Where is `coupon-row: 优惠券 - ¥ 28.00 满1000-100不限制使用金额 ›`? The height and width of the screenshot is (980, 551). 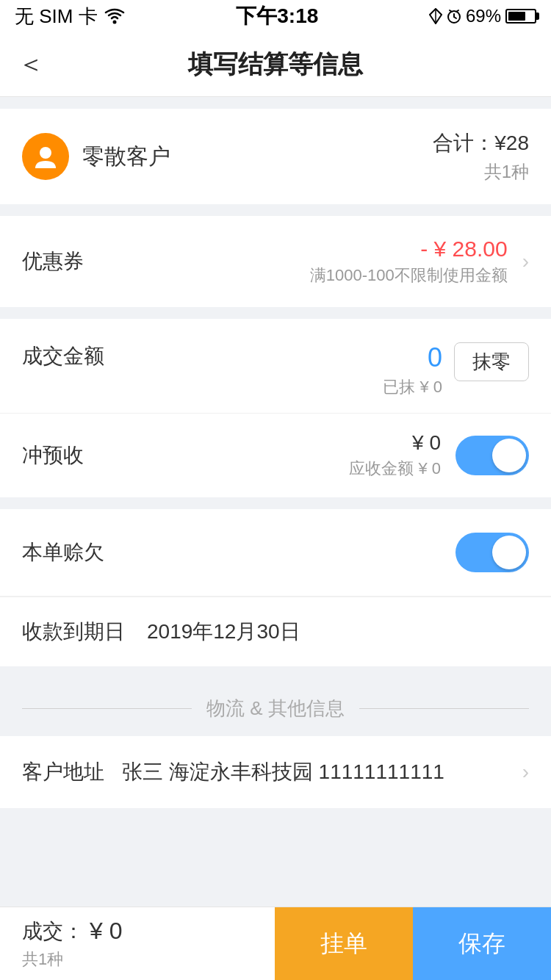 coupon-row: 优惠券 - ¥ 28.00 满1000-100不限制使用金额 › is located at coordinates (276, 262).